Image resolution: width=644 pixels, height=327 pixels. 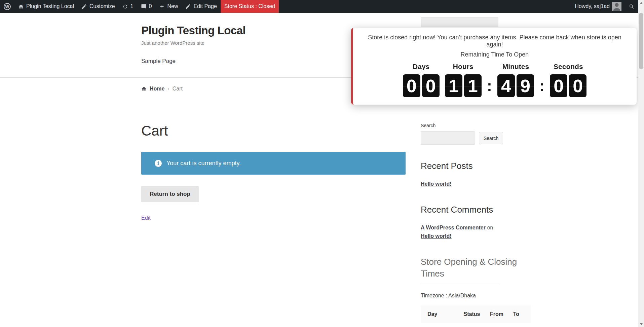 I want to click on countdown-subtitle: Remaining Time To Open, so click(x=495, y=54).